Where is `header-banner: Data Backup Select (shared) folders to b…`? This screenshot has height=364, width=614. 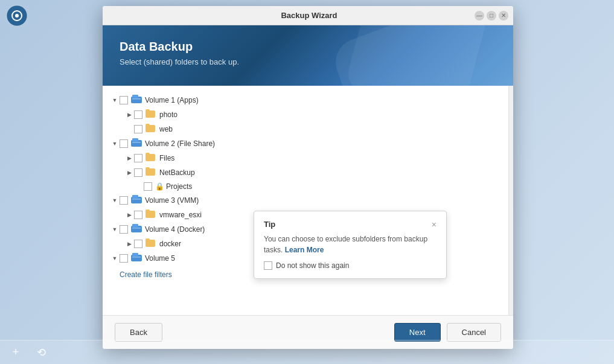 header-banner: Data Backup Select (shared) folders to b… is located at coordinates (308, 56).